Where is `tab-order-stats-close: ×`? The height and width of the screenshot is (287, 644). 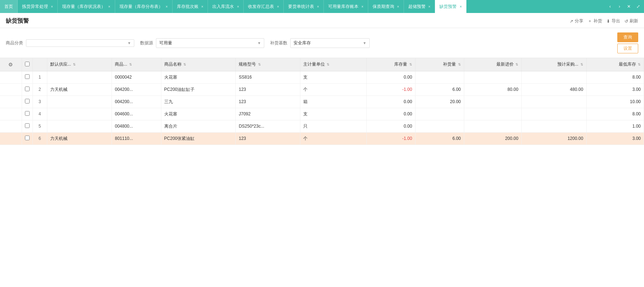 tab-order-stats-close: × is located at coordinates (318, 6).